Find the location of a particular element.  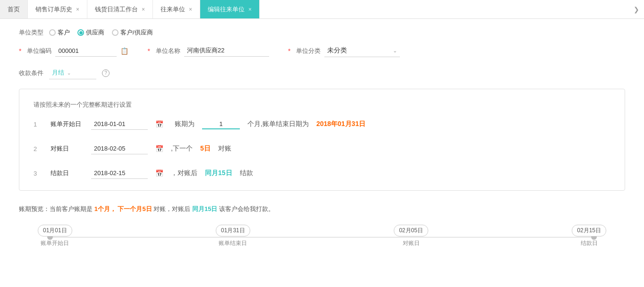

unit-category-value: 未分类 is located at coordinates (337, 51).